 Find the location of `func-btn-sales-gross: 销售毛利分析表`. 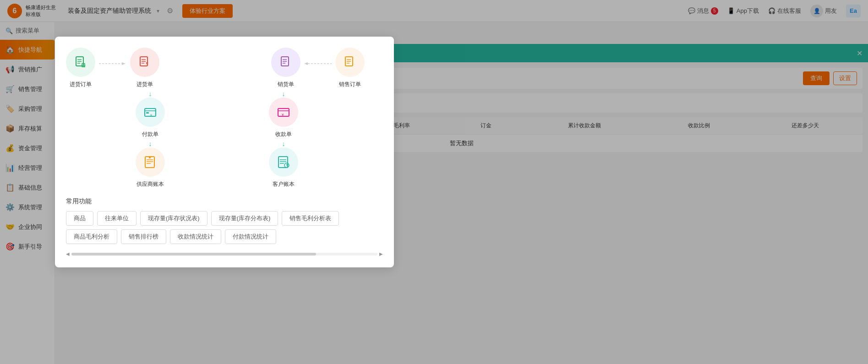

func-btn-sales-gross: 销售毛利分析表 is located at coordinates (311, 218).